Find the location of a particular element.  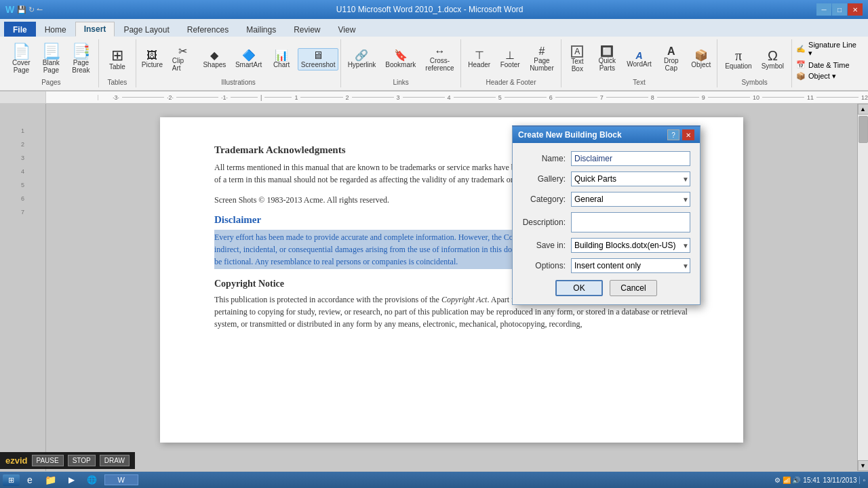

smartart-button: 🔷 SmartArt is located at coordinates (248, 60).